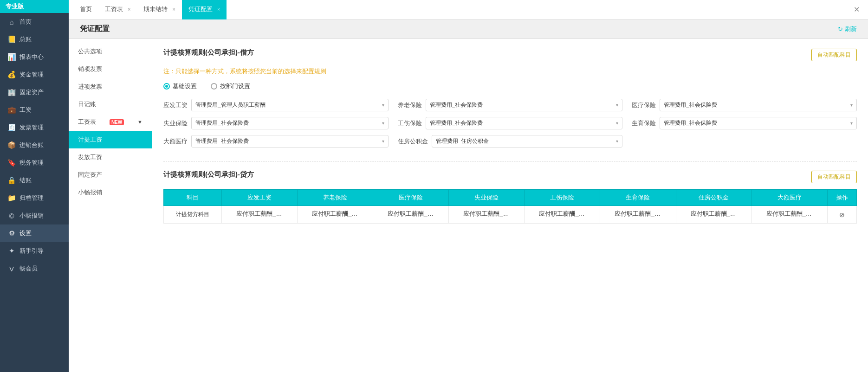  I want to click on form-select-1-0: 管理费用_社会保险费 ▾, so click(290, 123).